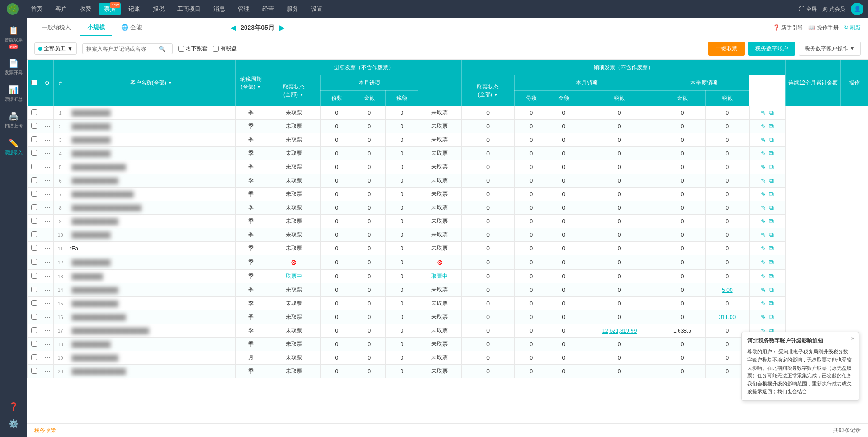  Describe the element at coordinates (61, 9) in the screenshot. I see `nav-item-客户: 客户` at that location.